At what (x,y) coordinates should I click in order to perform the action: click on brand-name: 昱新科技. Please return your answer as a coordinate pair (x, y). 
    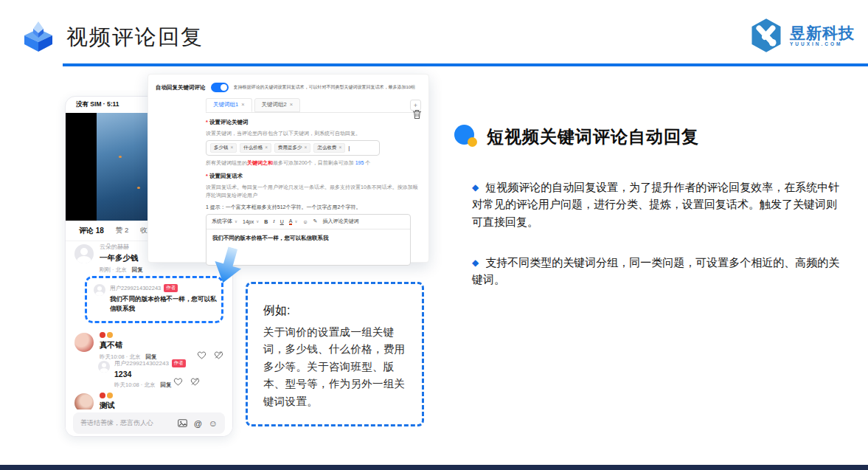
    Looking at the image, I should click on (822, 32).